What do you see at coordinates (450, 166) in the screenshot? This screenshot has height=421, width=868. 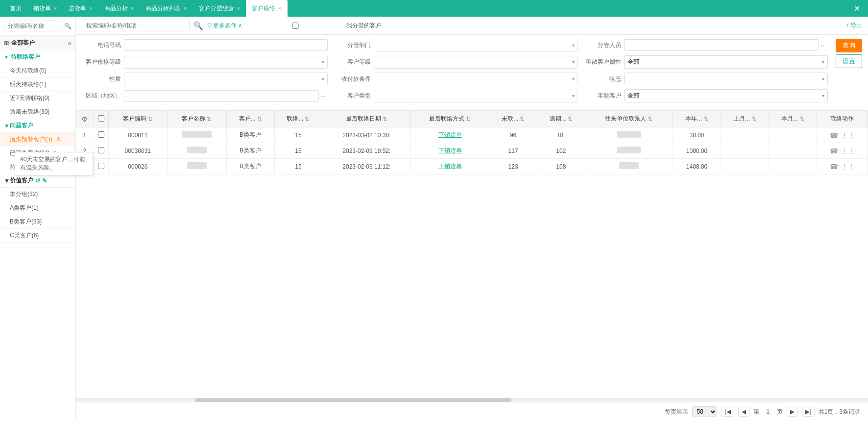 I see `last-method-link-3: 下销货单` at bounding box center [450, 166].